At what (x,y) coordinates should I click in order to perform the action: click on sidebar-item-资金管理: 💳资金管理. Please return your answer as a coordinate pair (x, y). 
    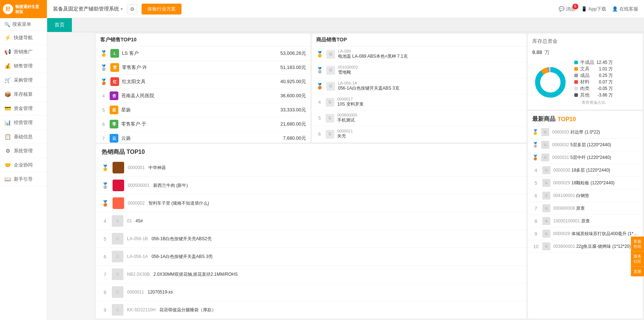
    Looking at the image, I should click on (23, 109).